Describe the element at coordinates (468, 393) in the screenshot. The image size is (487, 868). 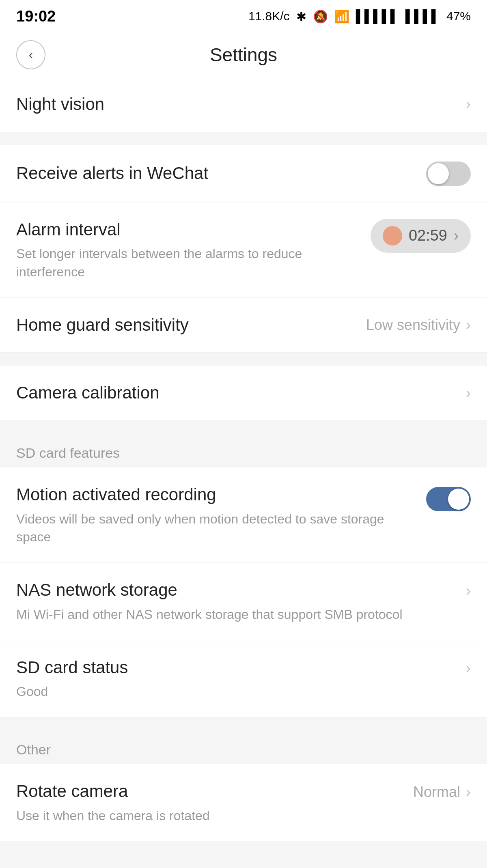
I see `camera-calibration-chevron-icon: ›` at that location.